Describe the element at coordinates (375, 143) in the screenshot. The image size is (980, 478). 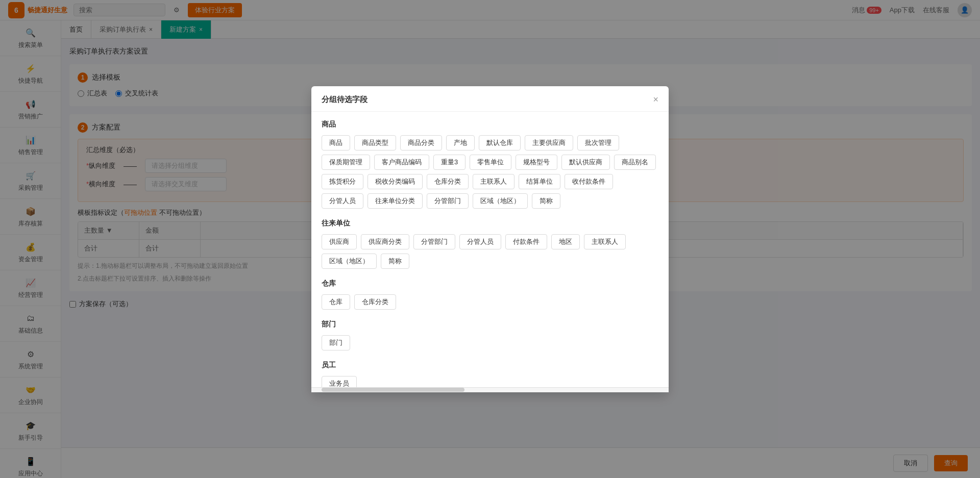
I see `field-tag-商品类型: 商品类型` at that location.